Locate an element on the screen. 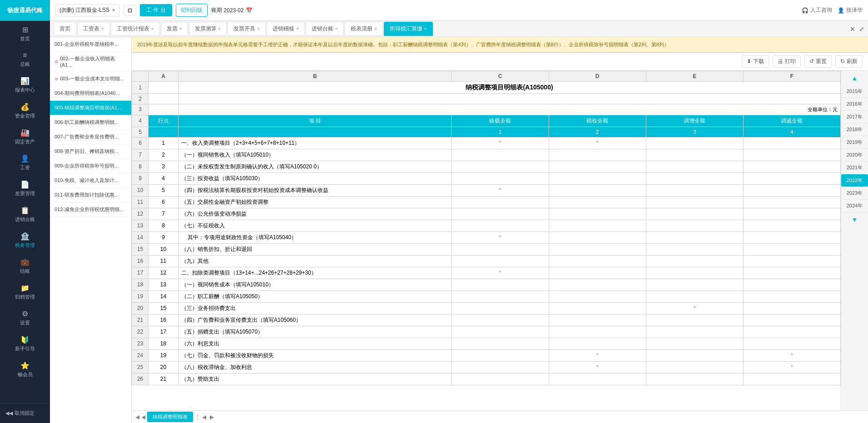 The width and height of the screenshot is (868, 423). tab-payroll-close: × is located at coordinates (103, 29).